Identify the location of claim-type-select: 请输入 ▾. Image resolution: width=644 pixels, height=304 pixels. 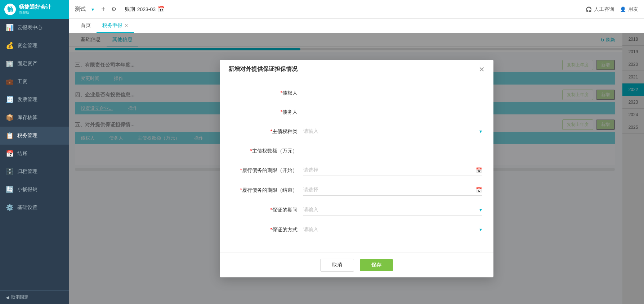
(393, 132).